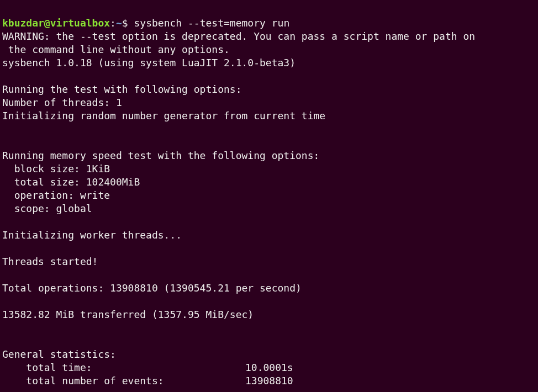  Describe the element at coordinates (149, 63) in the screenshot. I see `output-version: sysbench 1.0.18 (using system LuaJIT 2.1…` at that location.